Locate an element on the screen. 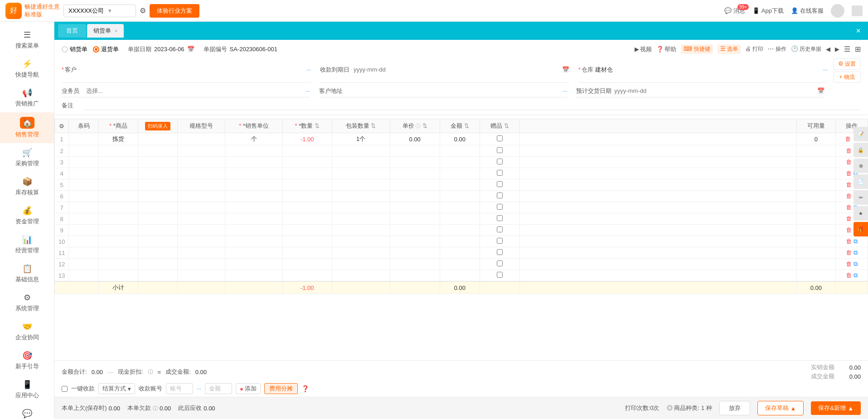  sidebar-item-inventory: 📦 库存核算 is located at coordinates (27, 187).